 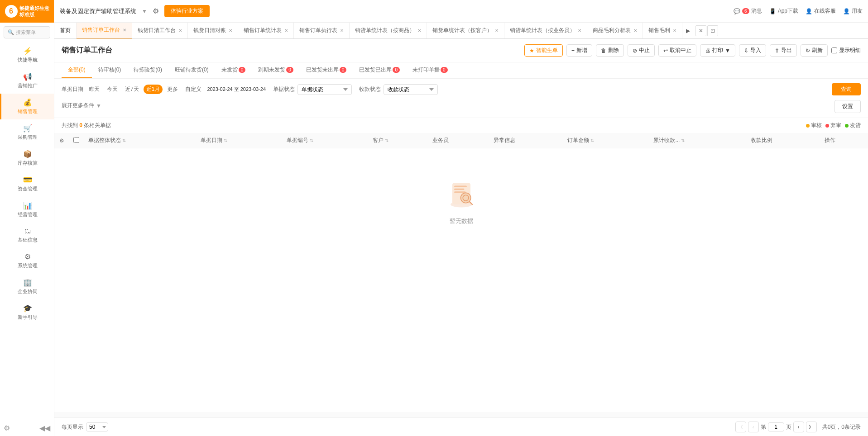 What do you see at coordinates (379, 71) in the screenshot?
I see `sub-tab-shipped-out: 已发货已出库0` at bounding box center [379, 71].